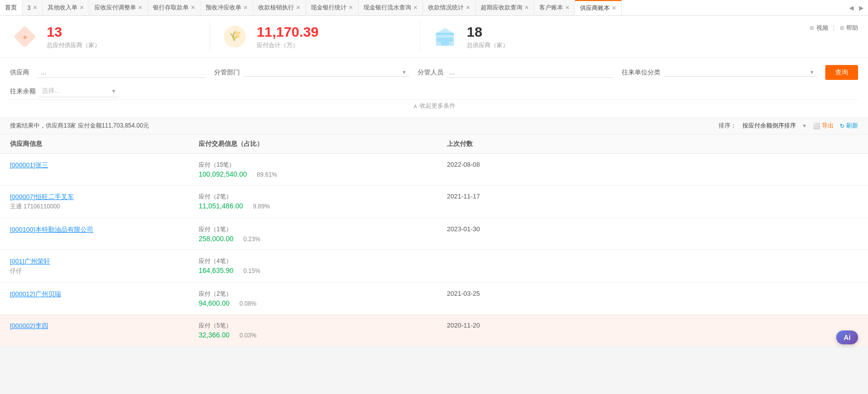 The height and width of the screenshot is (394, 868). Describe the element at coordinates (193, 8) in the screenshot. I see `tab-bank-deposit-close: ✕` at that location.